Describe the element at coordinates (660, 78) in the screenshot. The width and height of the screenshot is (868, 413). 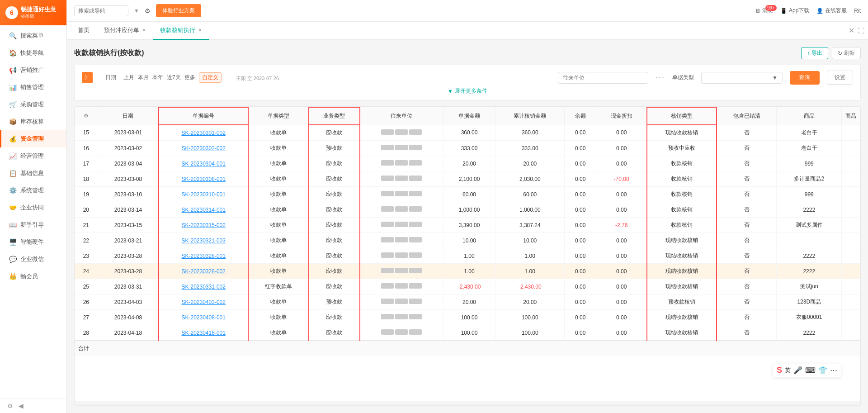
I see `partner-search-dots: ···` at that location.